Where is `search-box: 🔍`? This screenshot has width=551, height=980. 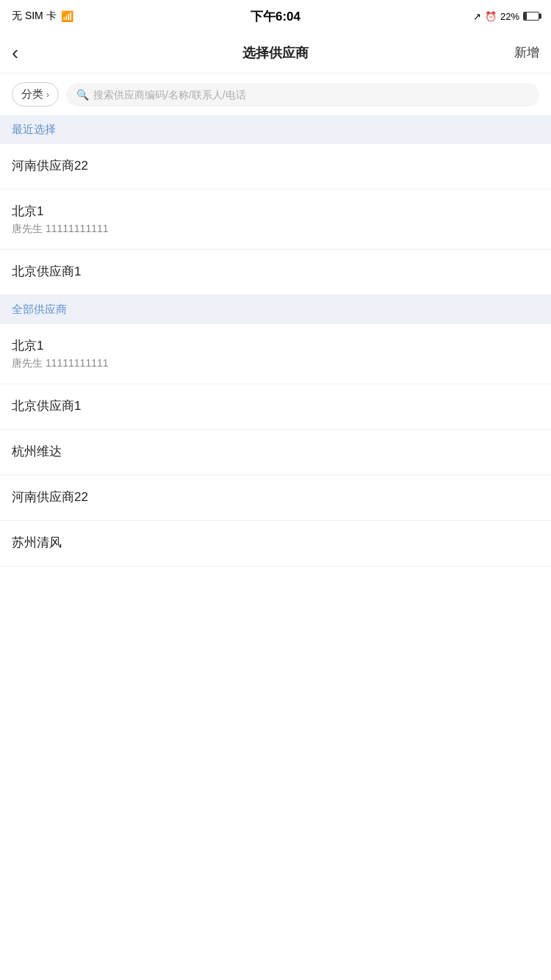
search-box: 🔍 is located at coordinates (303, 95).